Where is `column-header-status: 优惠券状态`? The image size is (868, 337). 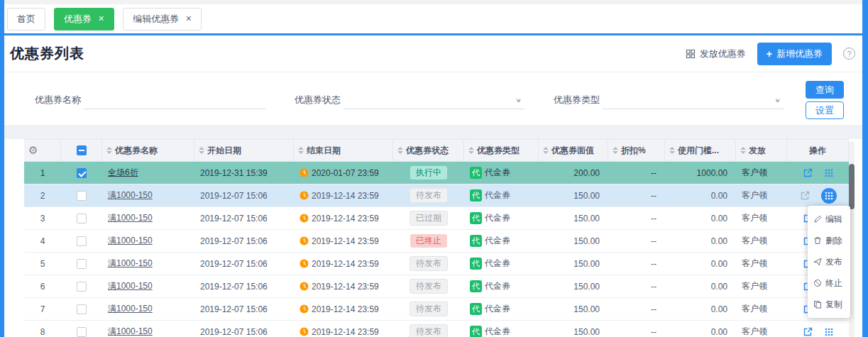 column-header-status: 优惠券状态 is located at coordinates (429, 150).